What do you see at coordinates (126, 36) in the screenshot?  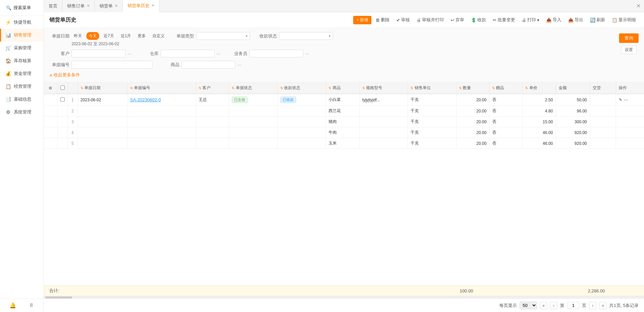 I see `date-btn-1month: 近1月` at bounding box center [126, 36].